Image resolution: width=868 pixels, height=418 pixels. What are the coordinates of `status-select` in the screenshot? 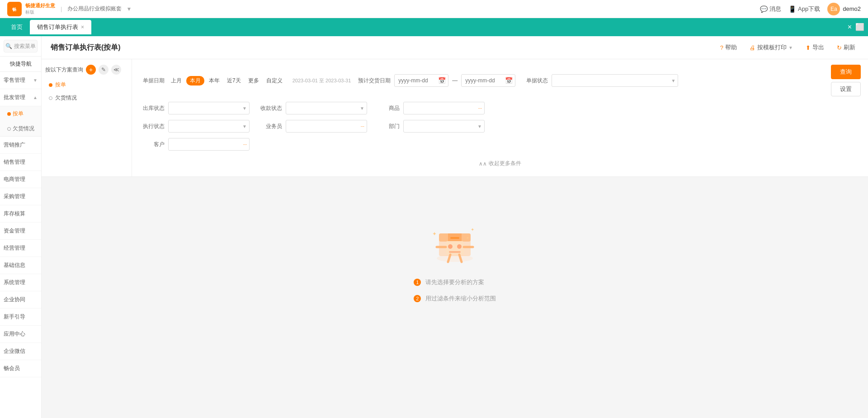 It's located at (615, 81).